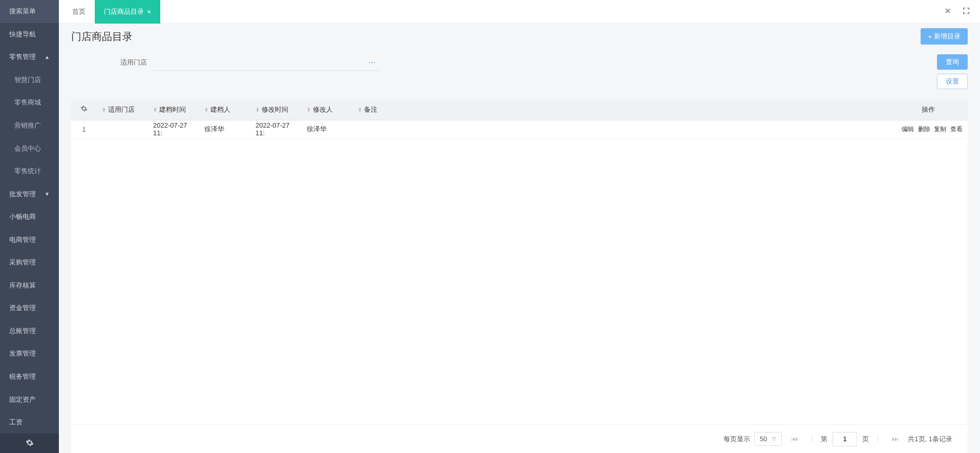 Image resolution: width=980 pixels, height=453 pixels. What do you see at coordinates (266, 63) in the screenshot?
I see `filter-input-wrap: ⋯` at bounding box center [266, 63].